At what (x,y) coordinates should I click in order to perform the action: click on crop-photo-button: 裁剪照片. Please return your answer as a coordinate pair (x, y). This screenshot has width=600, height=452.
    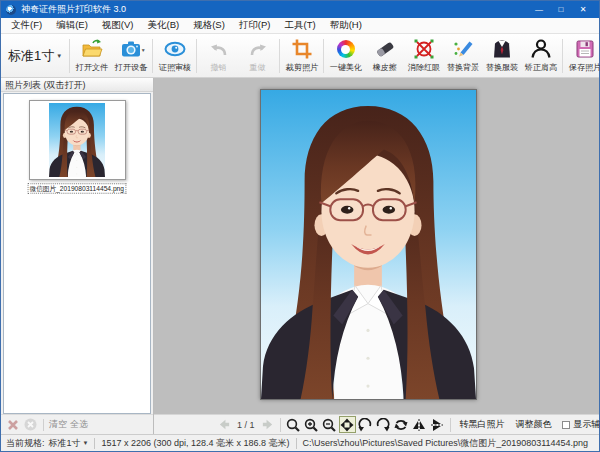
    Looking at the image, I should click on (302, 56).